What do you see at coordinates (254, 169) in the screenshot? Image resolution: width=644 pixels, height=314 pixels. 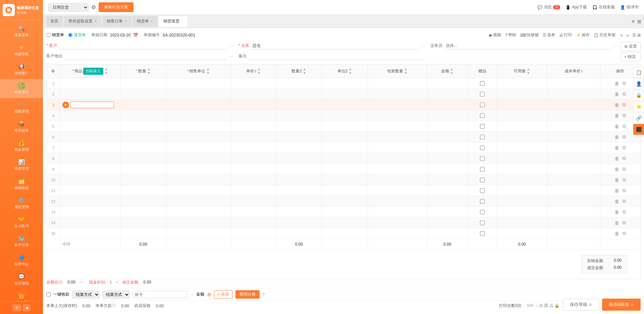 I see `row-9-unit-price` at bounding box center [254, 169].